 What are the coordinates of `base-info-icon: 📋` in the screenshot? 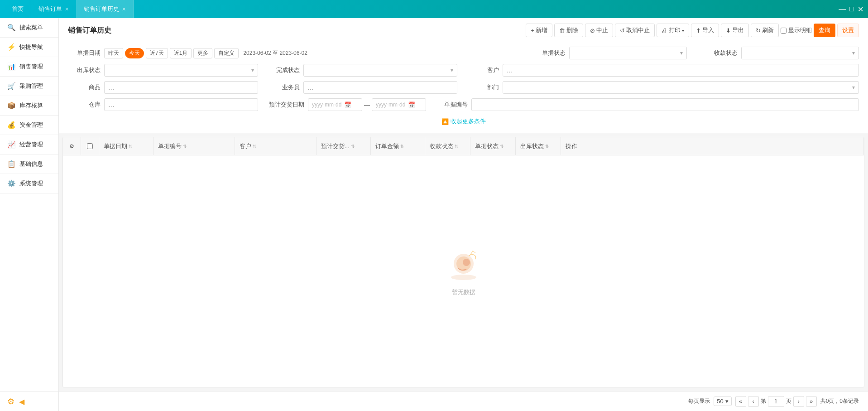 It's located at (12, 164).